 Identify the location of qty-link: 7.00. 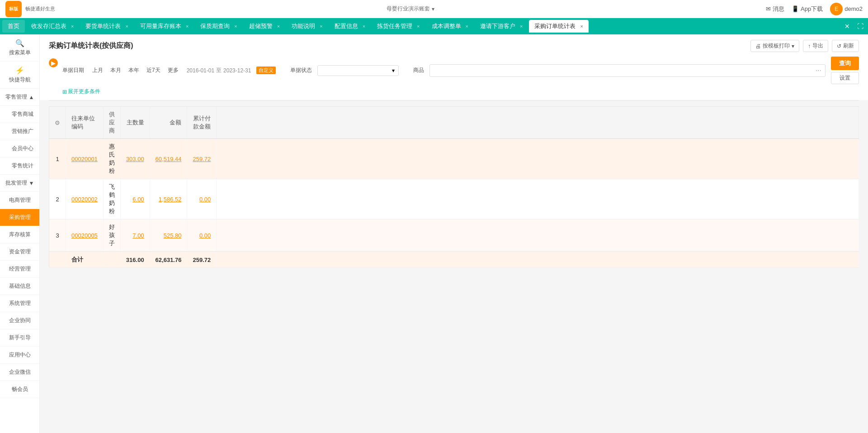
(138, 235).